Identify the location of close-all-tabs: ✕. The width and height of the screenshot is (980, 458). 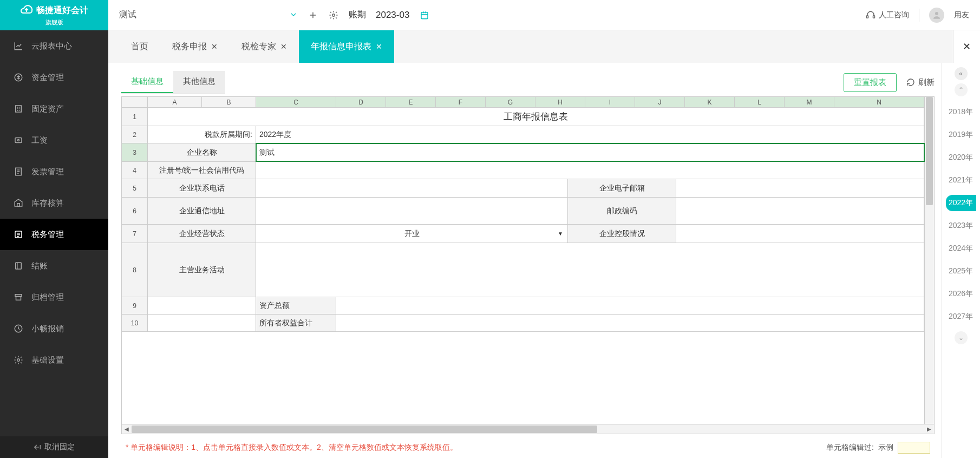
(966, 47).